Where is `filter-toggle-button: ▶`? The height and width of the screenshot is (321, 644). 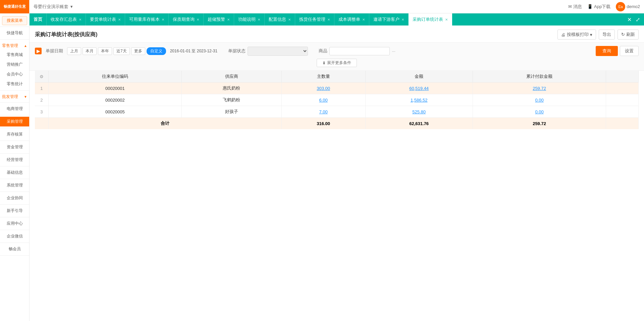 filter-toggle-button: ▶ is located at coordinates (38, 51).